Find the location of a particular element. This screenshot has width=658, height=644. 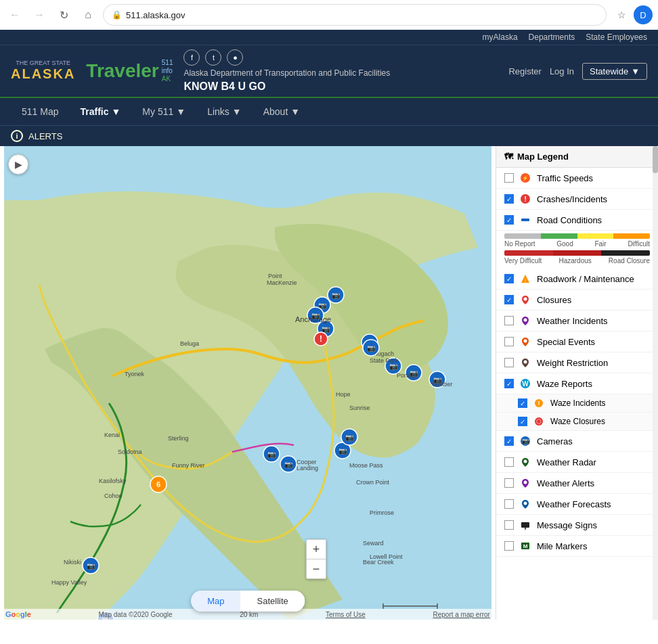

alaska-tagline: THE GREAT STATE is located at coordinates (43, 64).